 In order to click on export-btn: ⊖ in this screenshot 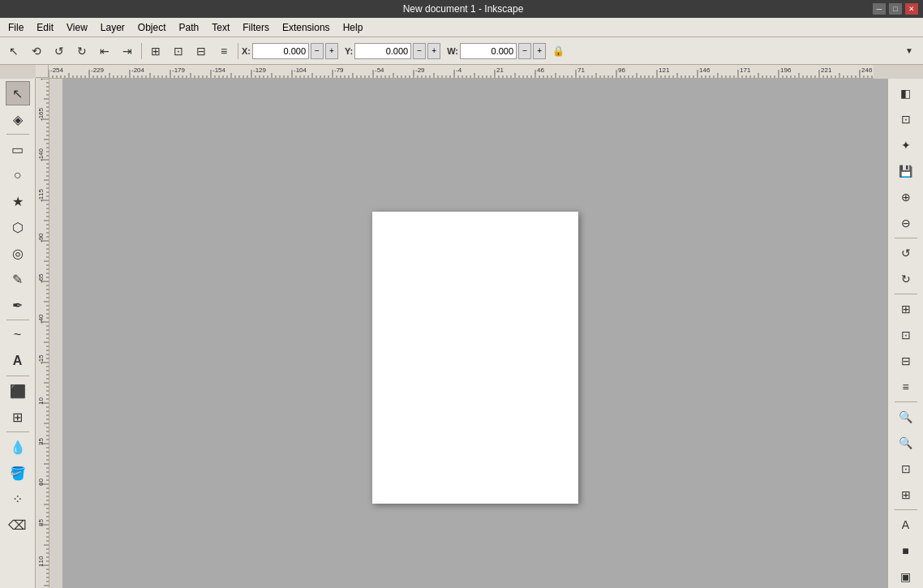, I will do `click(906, 223)`.